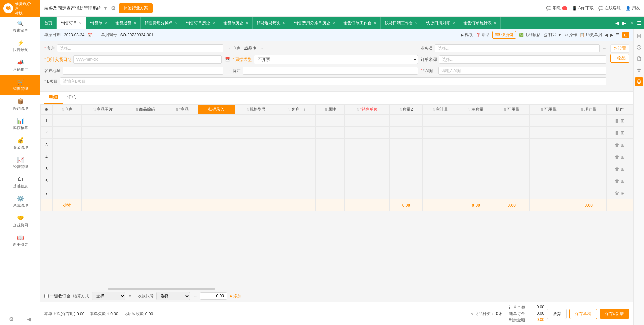 The width and height of the screenshot is (644, 325). What do you see at coordinates (20, 105) in the screenshot?
I see `sidebar-item-purchase: 📦 采购管理` at bounding box center [20, 105].